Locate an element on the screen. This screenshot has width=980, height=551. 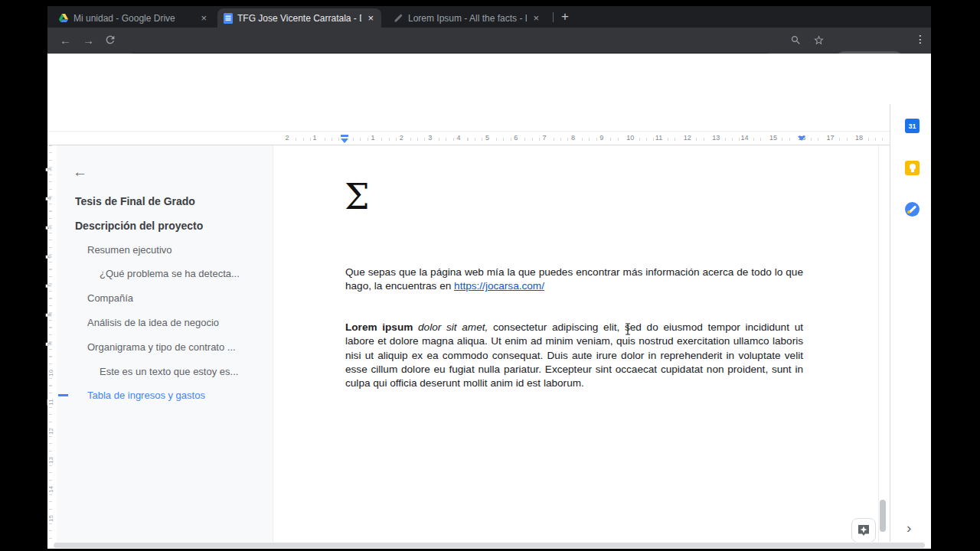
reload-icon is located at coordinates (110, 40).